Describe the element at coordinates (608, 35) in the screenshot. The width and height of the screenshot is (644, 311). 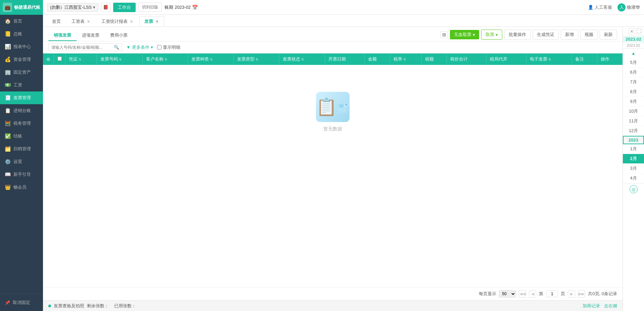
I see `refresh-button: 刷新` at that location.